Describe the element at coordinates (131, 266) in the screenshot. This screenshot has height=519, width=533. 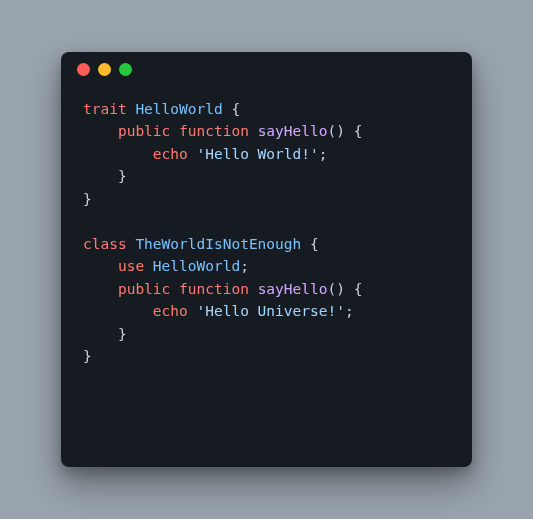
I see `token-kw: use` at that location.